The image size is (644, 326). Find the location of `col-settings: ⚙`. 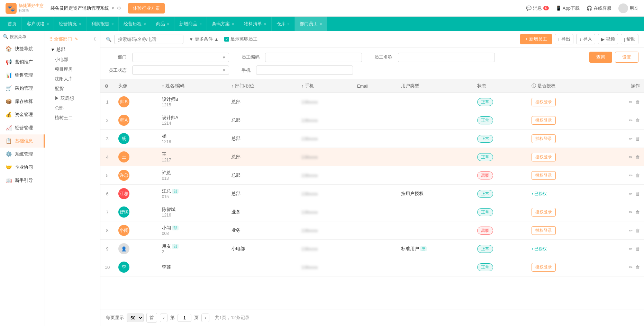

col-settings: ⚙ is located at coordinates (107, 86).